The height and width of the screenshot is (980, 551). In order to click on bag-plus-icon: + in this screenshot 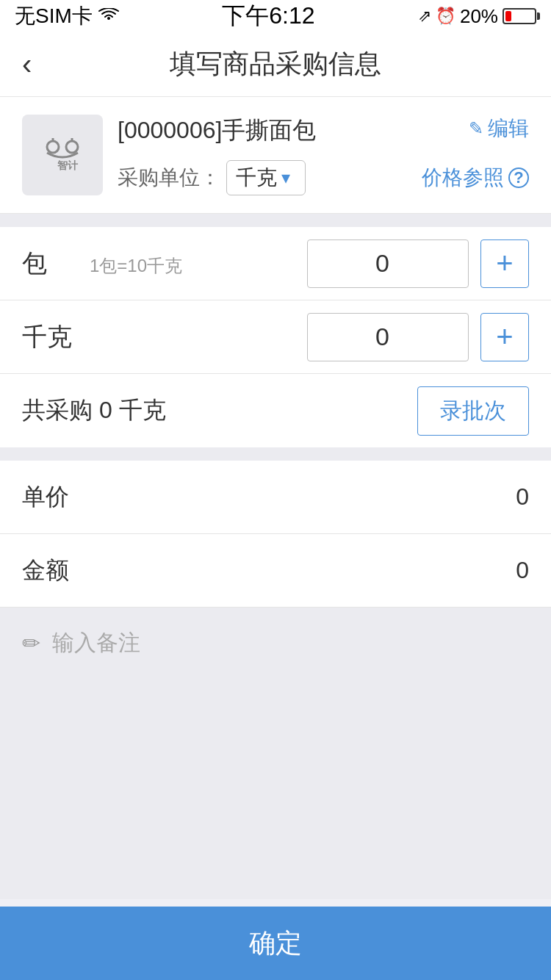, I will do `click(504, 263)`.